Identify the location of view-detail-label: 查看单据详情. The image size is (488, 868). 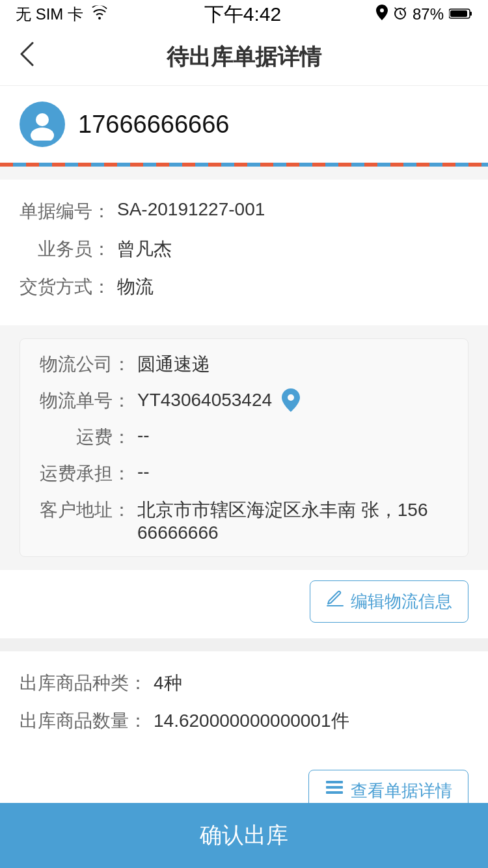
(401, 791).